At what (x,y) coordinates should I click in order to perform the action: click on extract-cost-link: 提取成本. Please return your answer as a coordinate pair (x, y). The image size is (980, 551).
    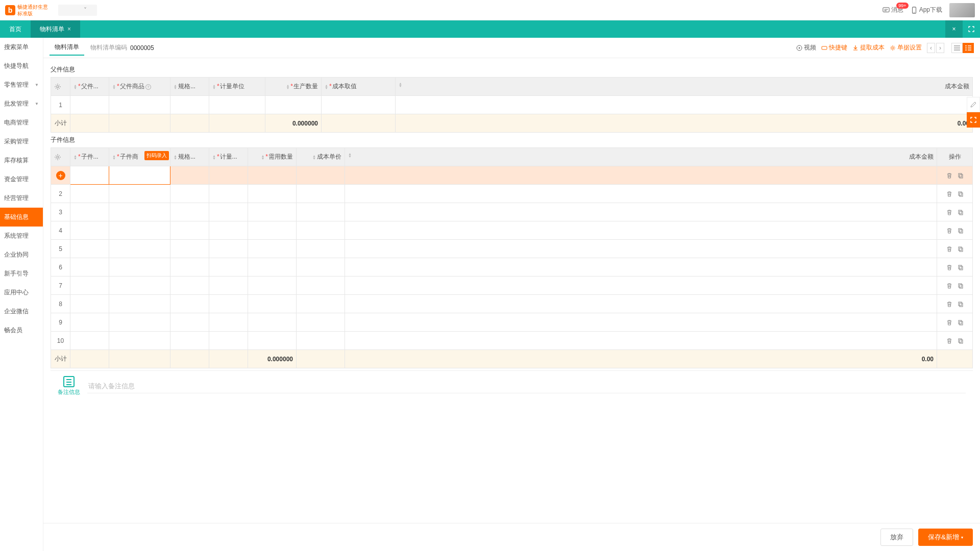
    Looking at the image, I should click on (869, 48).